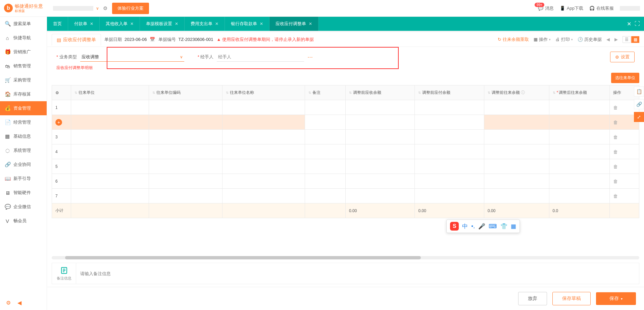 Image resolution: width=644 pixels, height=310 pixels. Describe the element at coordinates (346, 122) in the screenshot. I see `table-row: + 🗑` at that location.